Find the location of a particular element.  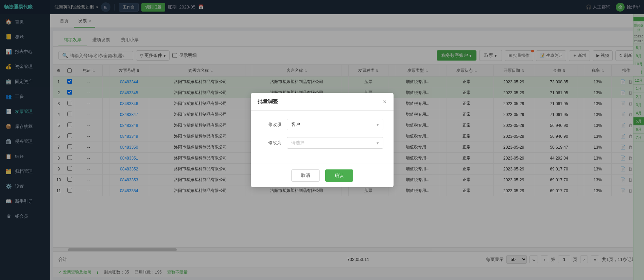

form-row-modify-to: 修改为 请选择 ▾ is located at coordinates (322, 143).